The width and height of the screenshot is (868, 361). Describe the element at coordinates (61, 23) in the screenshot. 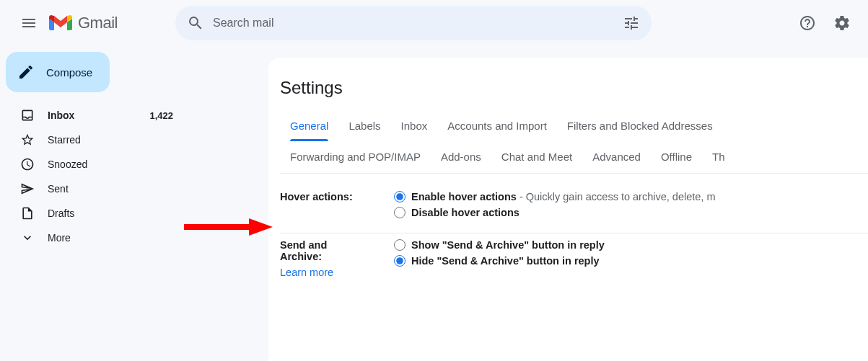

I see `gmail-logo-icon` at that location.